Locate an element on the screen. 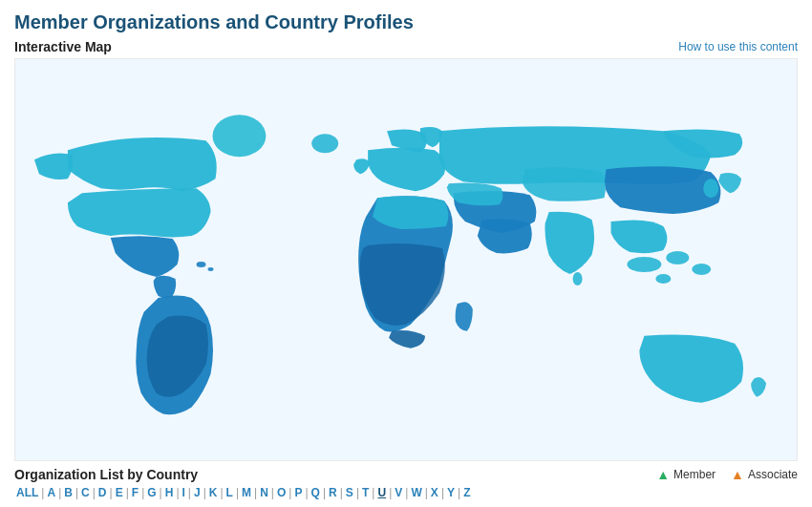 This screenshot has width=812, height=507. legend-member: ▲ Member is located at coordinates (686, 475).